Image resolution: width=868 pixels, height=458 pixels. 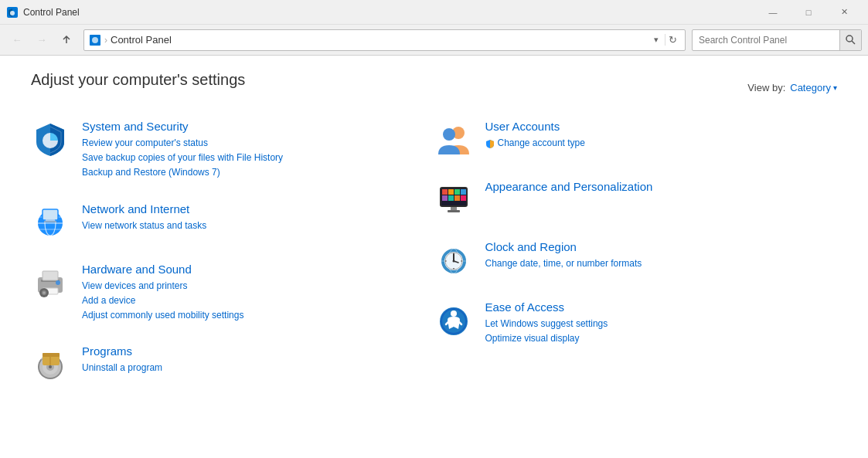 I want to click on view-by-label: View by:, so click(x=767, y=88).